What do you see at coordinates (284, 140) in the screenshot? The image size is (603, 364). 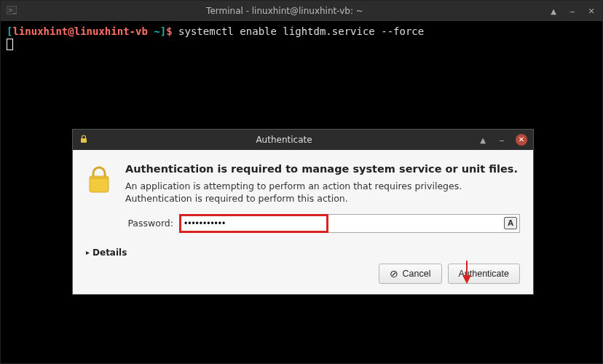 I see `dialog-title: Authenticate` at bounding box center [284, 140].